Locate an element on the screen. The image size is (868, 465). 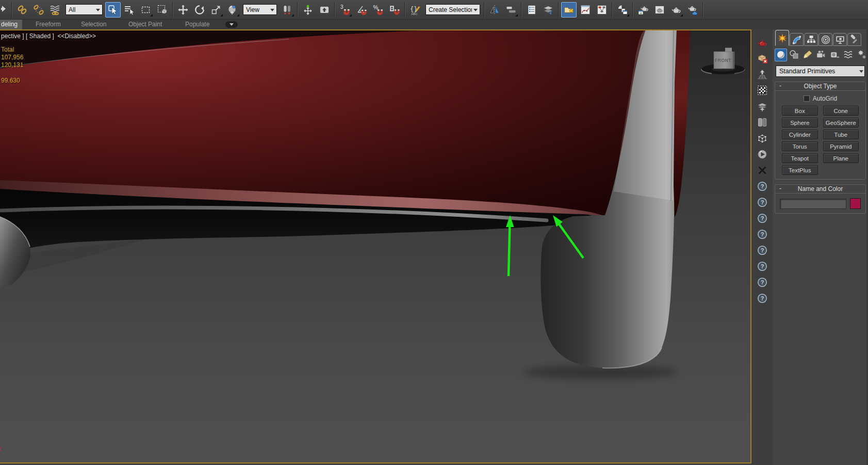
object-color-swatch is located at coordinates (855, 203).